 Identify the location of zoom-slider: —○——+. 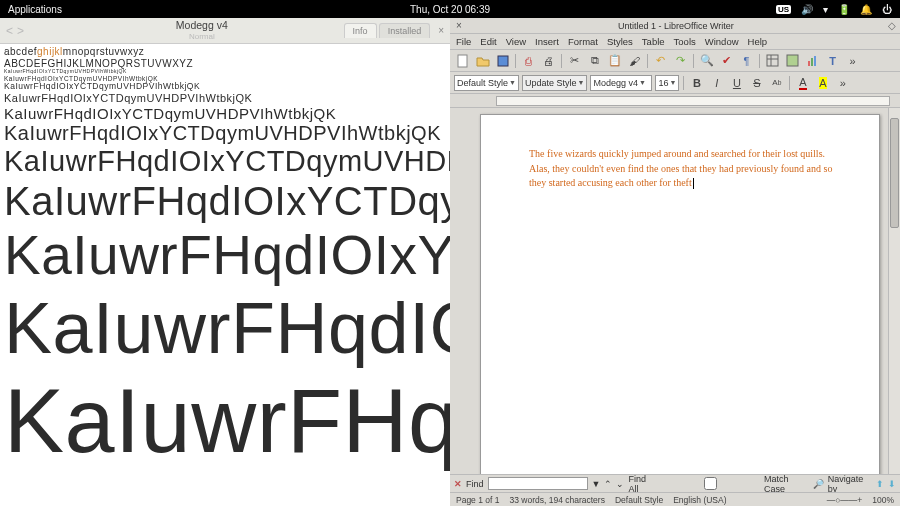
(845, 500).